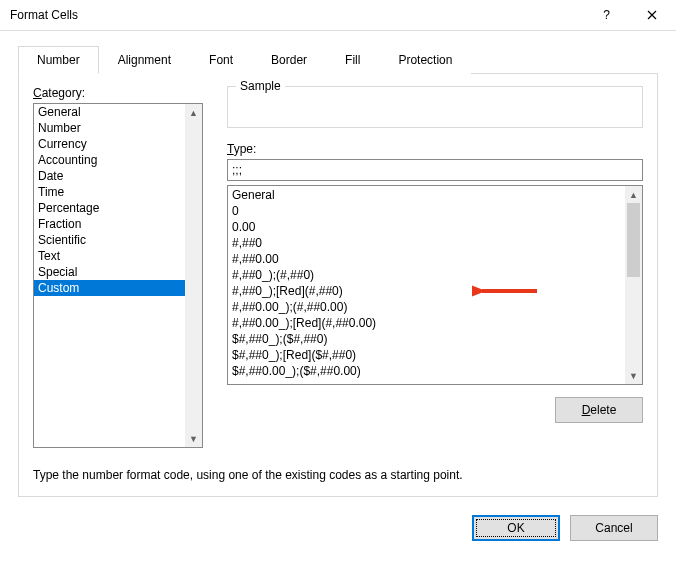 The height and width of the screenshot is (578, 676). Describe the element at coordinates (110, 256) in the screenshot. I see `category-item: Text` at that location.